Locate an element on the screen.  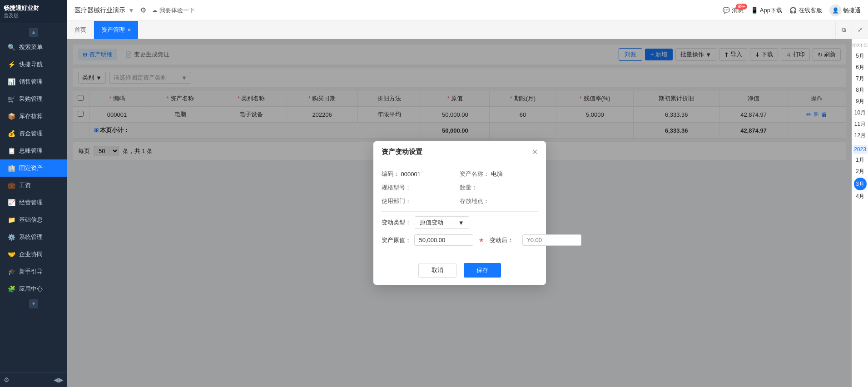
calendar-divider is located at coordinates (860, 143).